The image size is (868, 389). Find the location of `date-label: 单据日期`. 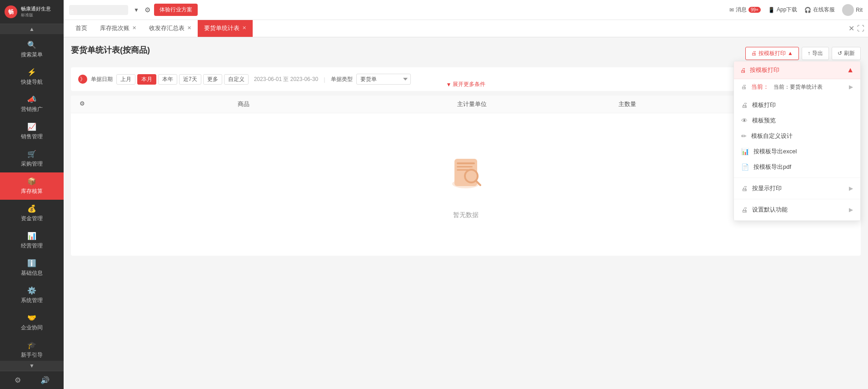

date-label: 单据日期 is located at coordinates (102, 79).